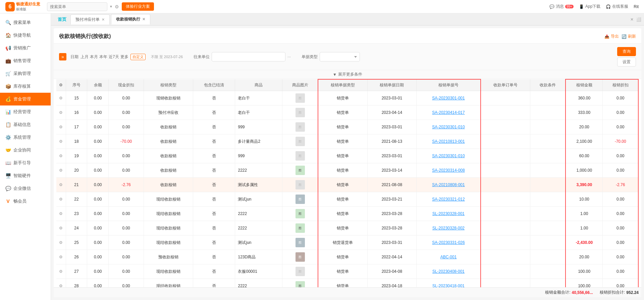  What do you see at coordinates (62, 19) in the screenshot?
I see `tab-home: 首页` at bounding box center [62, 19].